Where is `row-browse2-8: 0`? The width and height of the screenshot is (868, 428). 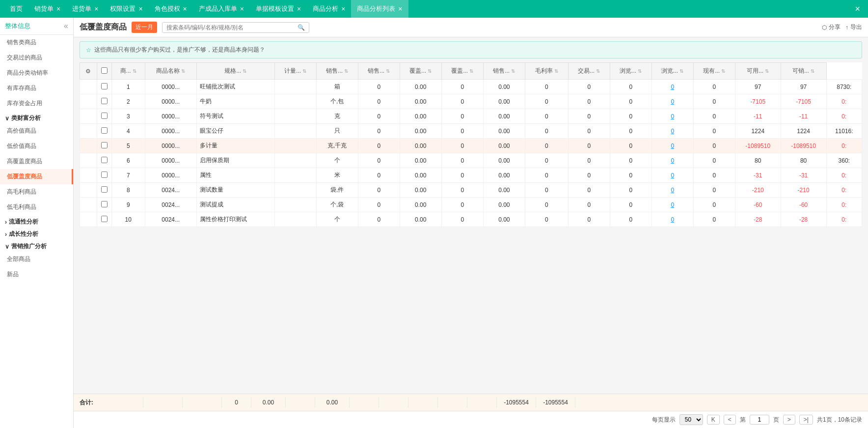 row-browse2-8: 0 is located at coordinates (714, 205).